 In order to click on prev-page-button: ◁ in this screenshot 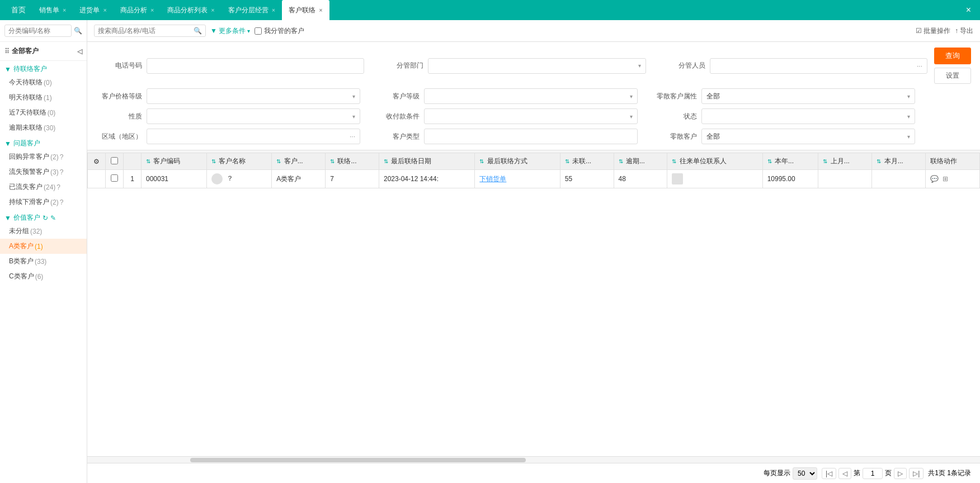, I will do `click(845, 473)`.